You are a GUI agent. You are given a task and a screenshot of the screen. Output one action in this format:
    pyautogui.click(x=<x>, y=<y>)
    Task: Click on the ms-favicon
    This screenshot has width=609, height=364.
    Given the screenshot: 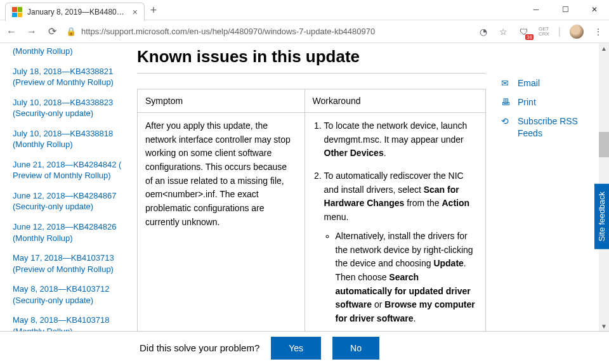 What is the action you would take?
    pyautogui.click(x=17, y=12)
    